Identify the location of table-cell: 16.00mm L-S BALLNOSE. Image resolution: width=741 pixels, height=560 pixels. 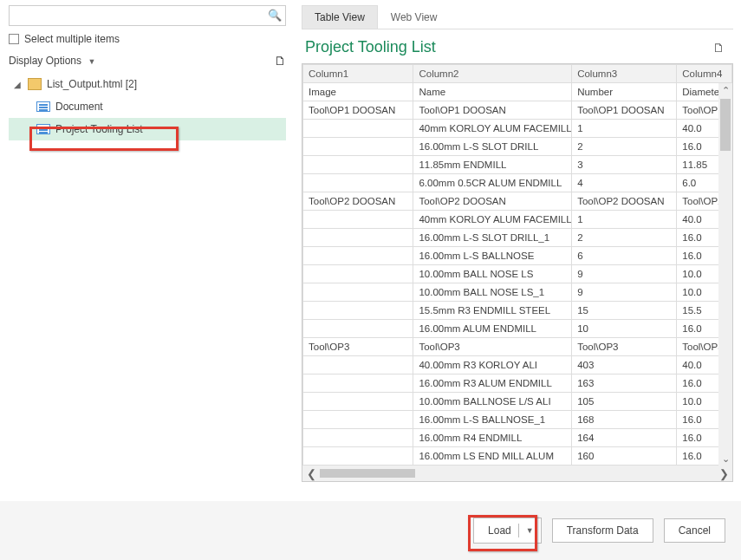
(492, 257).